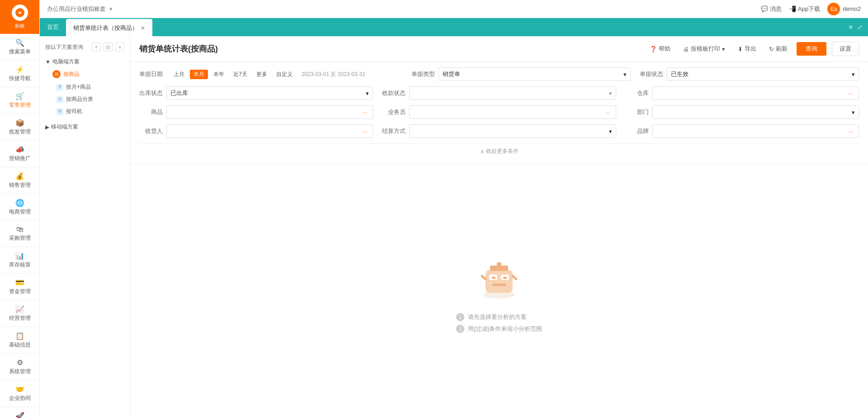 The width and height of the screenshot is (868, 418). Describe the element at coordinates (80, 100) in the screenshot. I see `scheme-sub-product-category-label: 按商品分类` at that location.